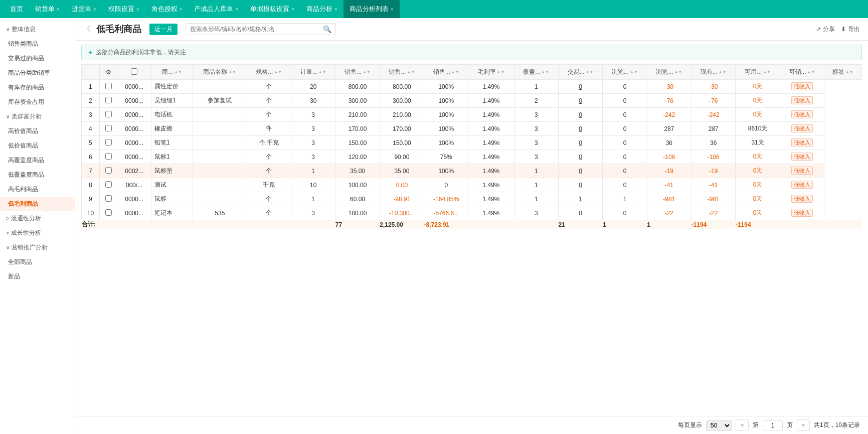  I want to click on search-input, so click(257, 29).